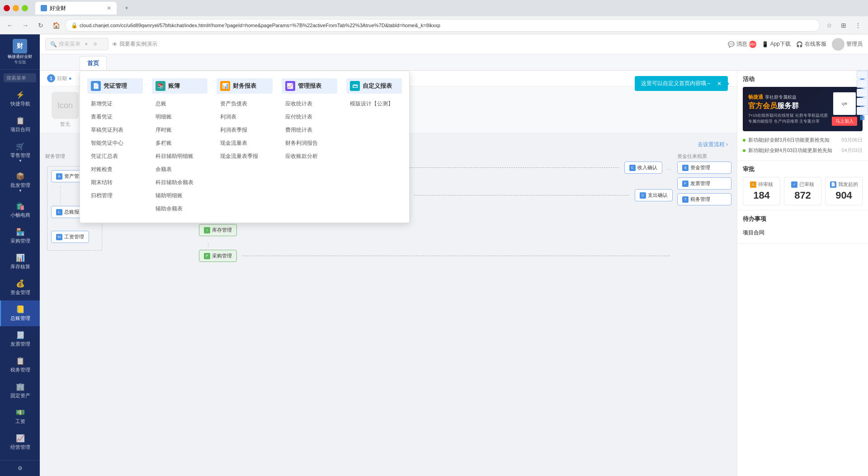 The width and height of the screenshot is (868, 476). What do you see at coordinates (218, 230) in the screenshot?
I see `inventory-box: I 库存管理` at bounding box center [218, 230].